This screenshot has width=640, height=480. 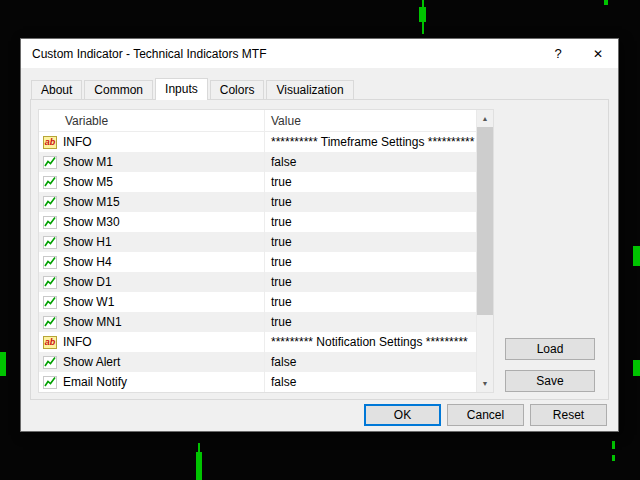 What do you see at coordinates (118, 90) in the screenshot?
I see `tab-common: Common` at bounding box center [118, 90].